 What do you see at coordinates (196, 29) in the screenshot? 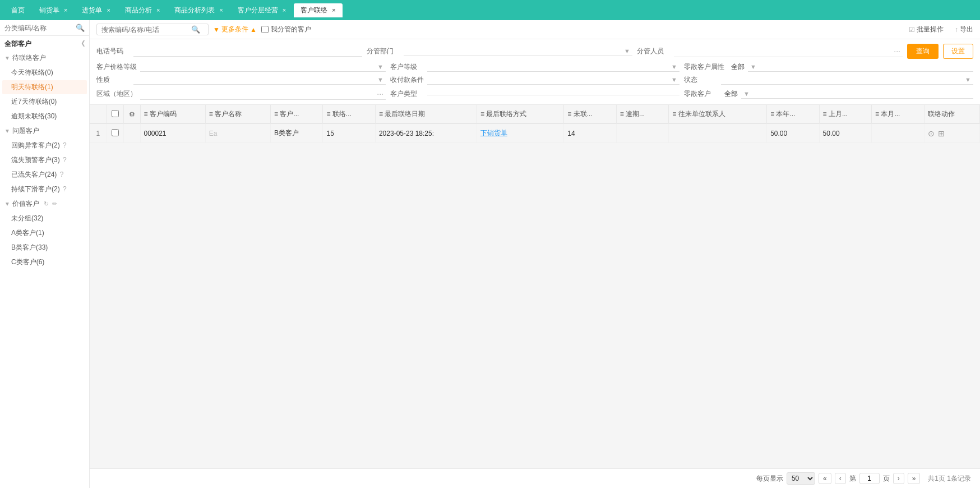
I see `search-icon: 🔍` at bounding box center [196, 29].